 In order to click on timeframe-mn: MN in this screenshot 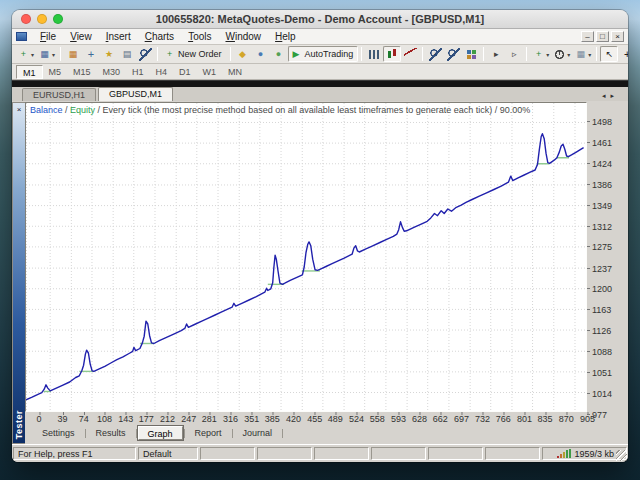, I will do `click(235, 72)`.